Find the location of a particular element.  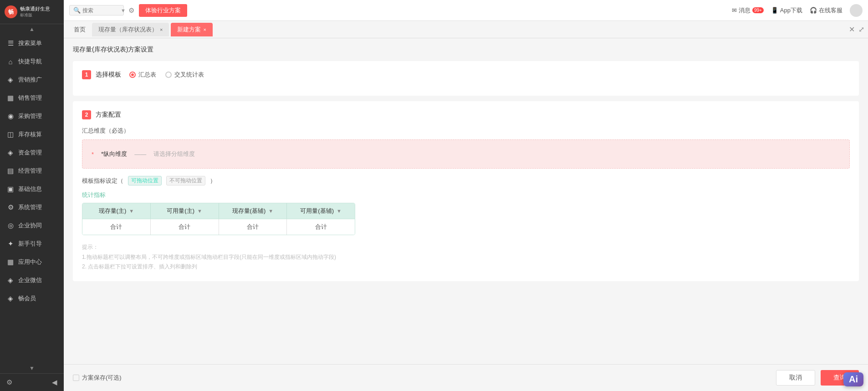

search-input is located at coordinates (101, 10).